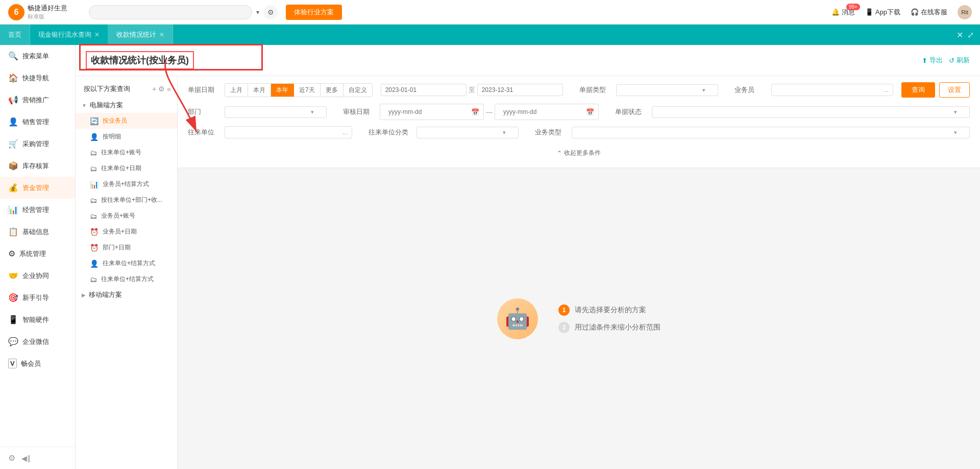  I want to click on tab-bar-right: ✕ ⤢, so click(968, 35).